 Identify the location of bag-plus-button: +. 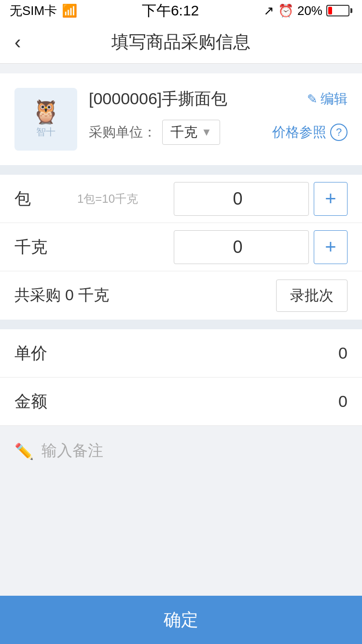
(331, 199).